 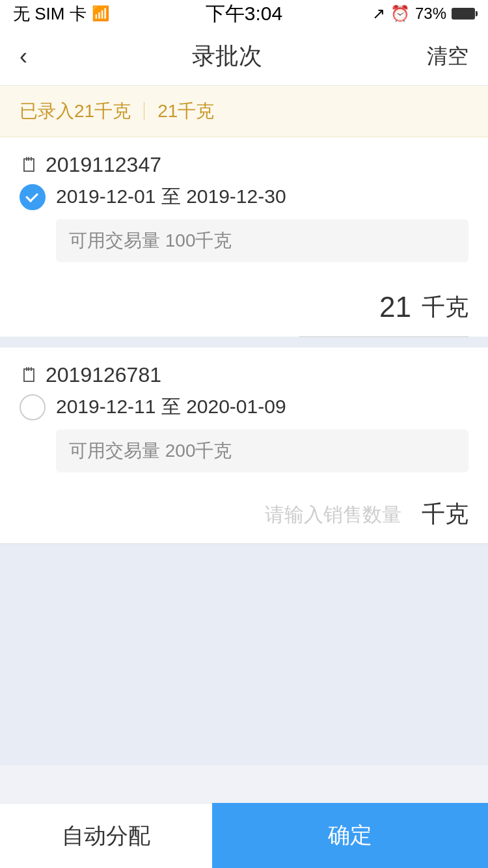 What do you see at coordinates (424, 14) in the screenshot?
I see `status-right: ↗ ⏰ 73%` at bounding box center [424, 14].